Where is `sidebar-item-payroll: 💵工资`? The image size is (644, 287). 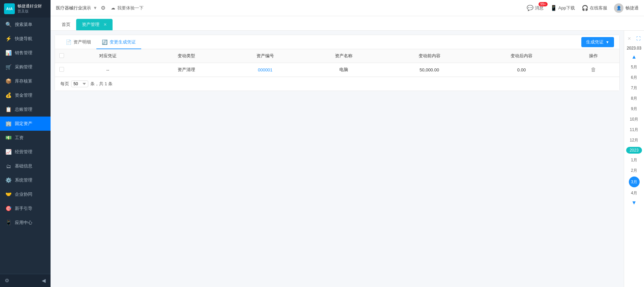
sidebar-item-payroll: 💵工资 is located at coordinates (25, 138).